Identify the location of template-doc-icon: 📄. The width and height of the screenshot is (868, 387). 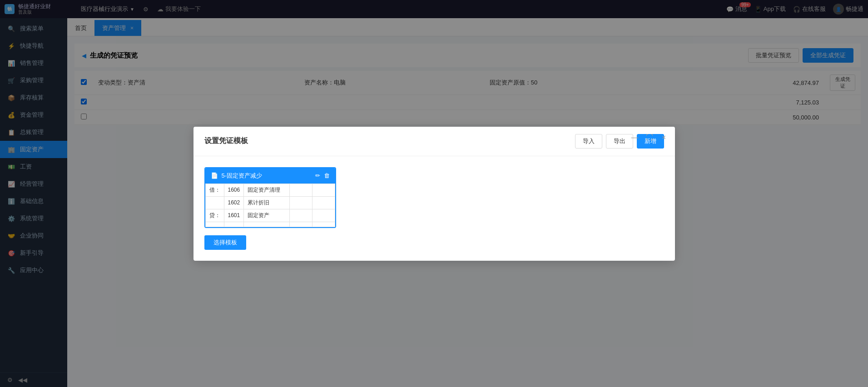
(214, 175).